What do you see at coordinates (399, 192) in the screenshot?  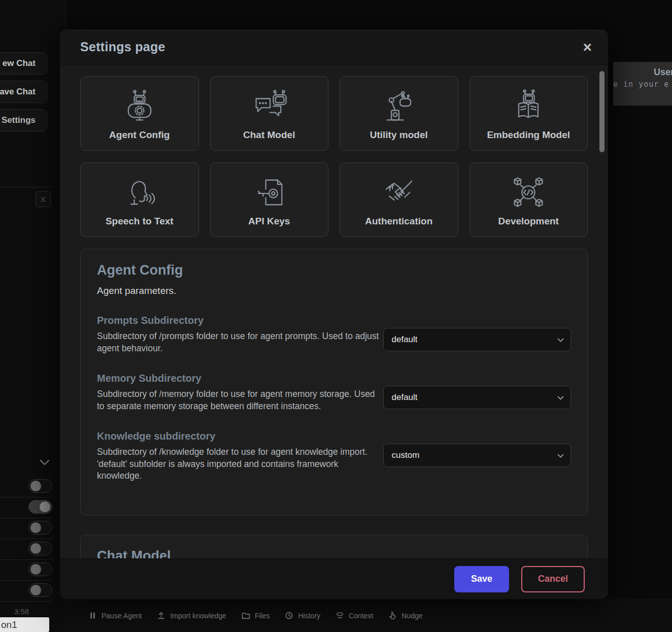 I see `handshake-icon` at bounding box center [399, 192].